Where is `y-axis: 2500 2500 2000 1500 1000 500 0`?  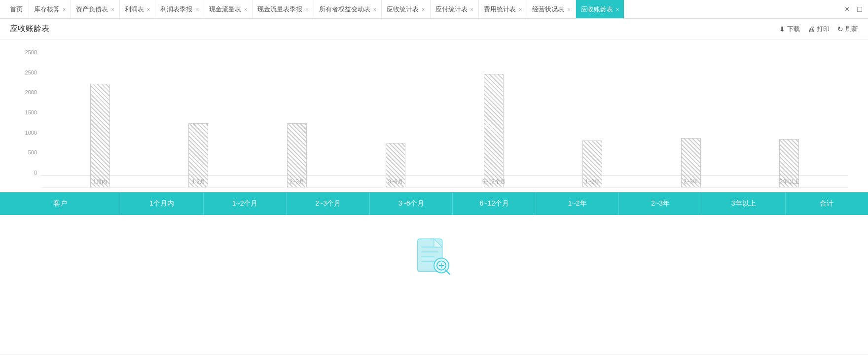 y-axis: 2500 2500 2000 1500 1000 500 0 is located at coordinates (29, 118).